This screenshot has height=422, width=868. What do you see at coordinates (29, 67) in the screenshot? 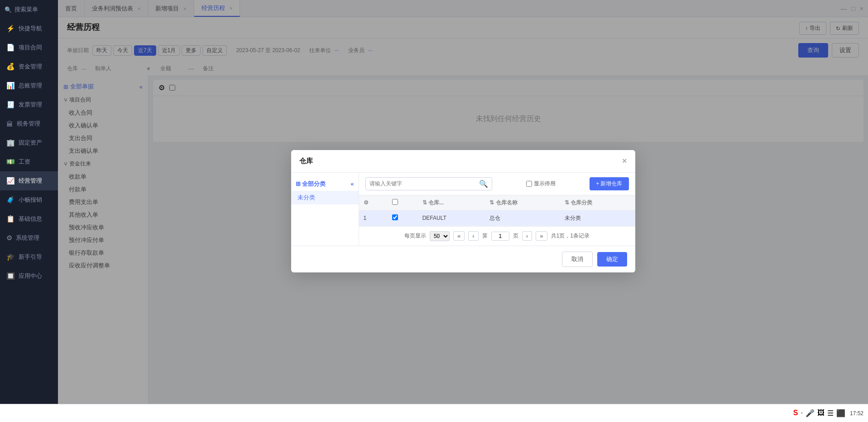
I see `sidebar-item-zijin: 💰资金管理` at bounding box center [29, 67].